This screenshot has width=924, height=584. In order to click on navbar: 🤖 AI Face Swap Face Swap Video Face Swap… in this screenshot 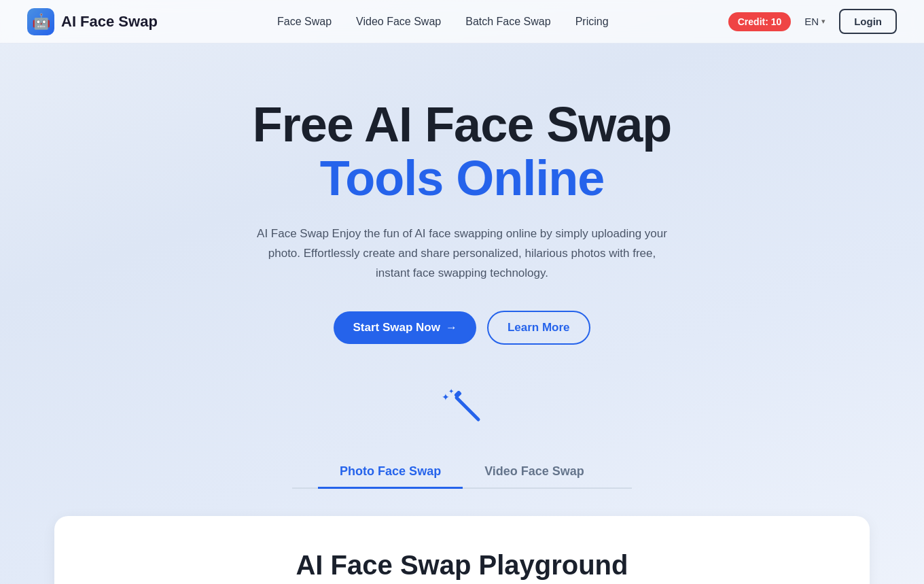, I will do `click(462, 22)`.